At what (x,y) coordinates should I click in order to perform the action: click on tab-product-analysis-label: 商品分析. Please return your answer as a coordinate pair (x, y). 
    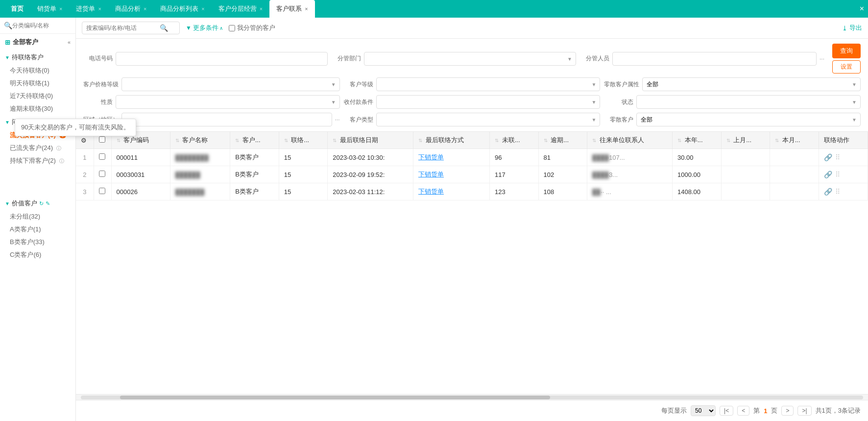
    Looking at the image, I should click on (128, 9).